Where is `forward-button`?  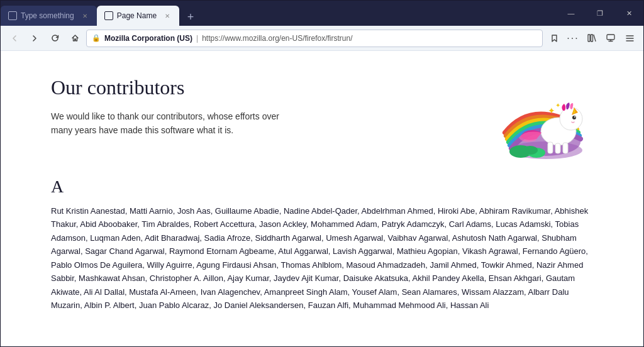
forward-button is located at coordinates (35, 38).